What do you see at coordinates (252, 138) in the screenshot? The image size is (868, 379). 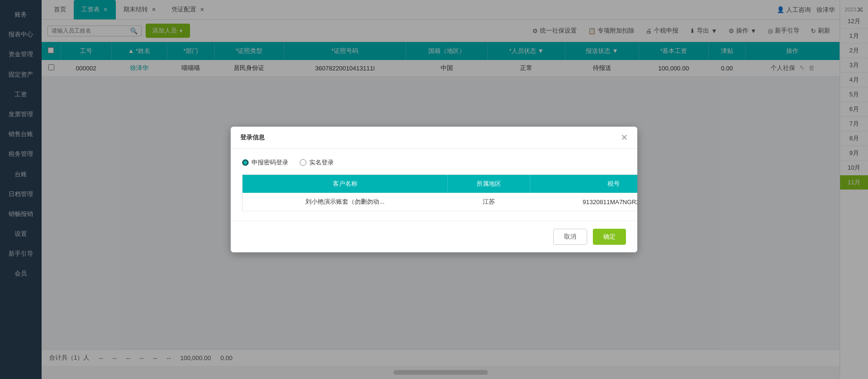 I see `modal-title: 登录信息` at bounding box center [252, 138].